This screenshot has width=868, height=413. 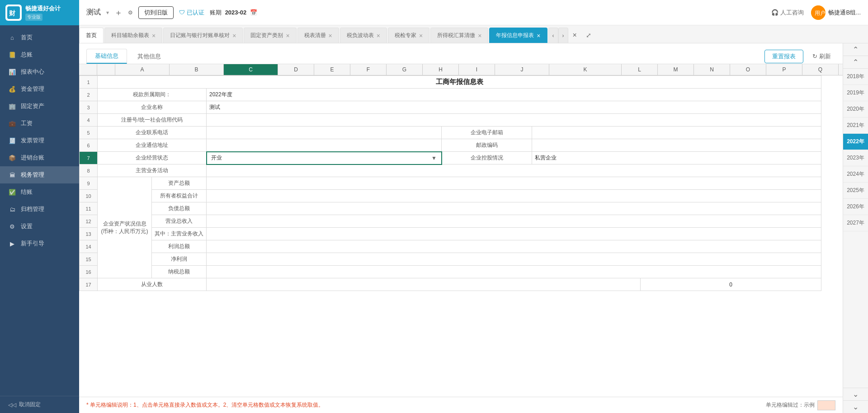 I want to click on cancel-fixed-btn: ◁◁ 取消固定, so click(x=40, y=405).